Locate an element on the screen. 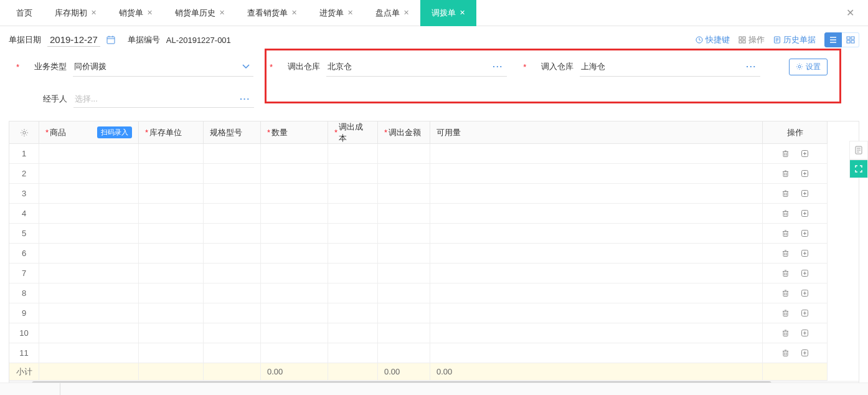 The width and height of the screenshot is (868, 395). scan-badge: 扫码录入 is located at coordinates (115, 132).